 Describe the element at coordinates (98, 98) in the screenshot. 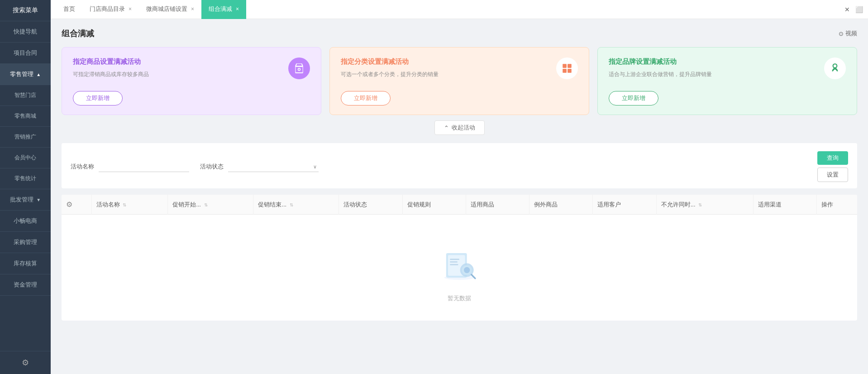

I see `goods-card-add-btn: 立即新增` at that location.